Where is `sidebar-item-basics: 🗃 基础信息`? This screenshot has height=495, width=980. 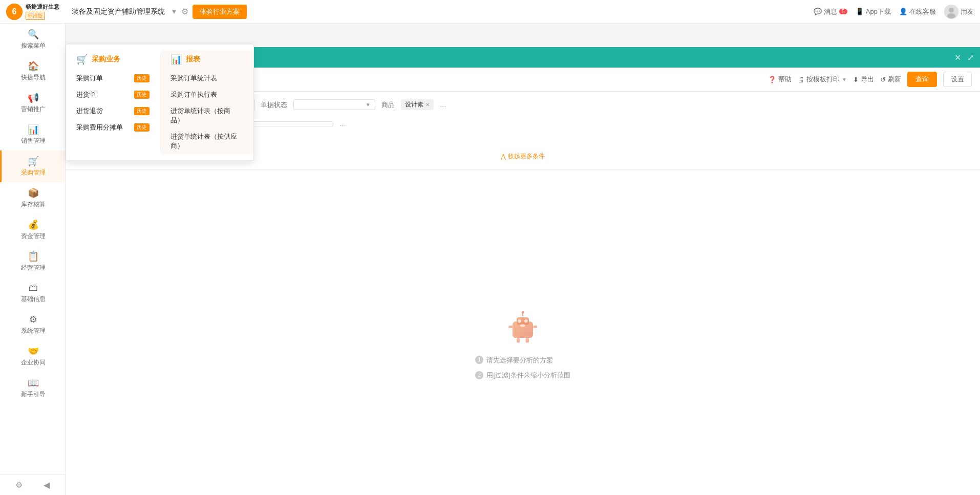 sidebar-item-basics: 🗃 基础信息 is located at coordinates (33, 293).